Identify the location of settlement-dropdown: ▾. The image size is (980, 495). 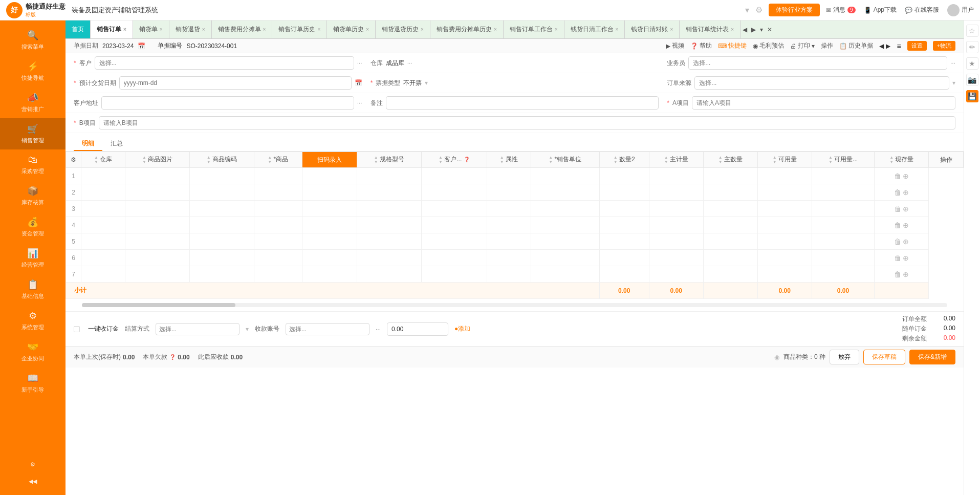
(247, 329).